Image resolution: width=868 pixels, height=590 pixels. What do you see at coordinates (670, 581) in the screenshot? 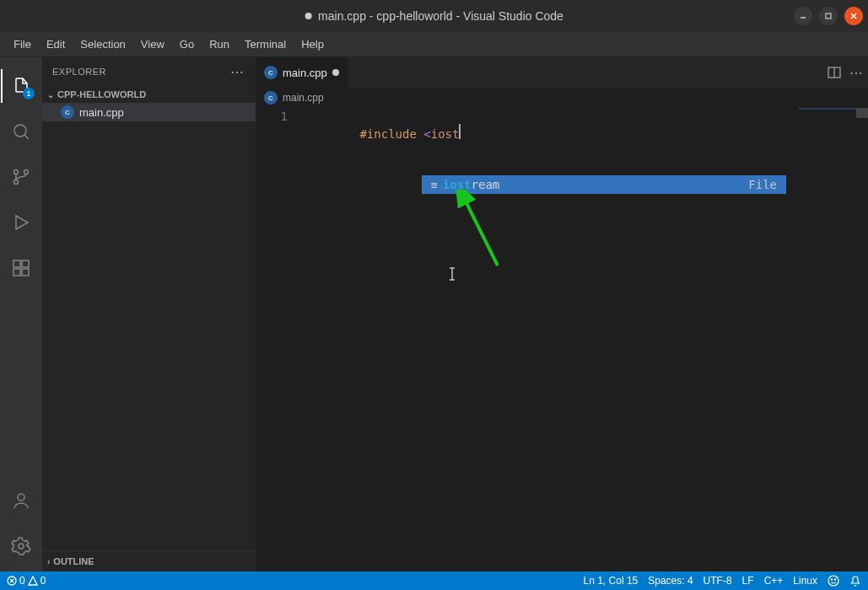
I see `status-indent: Spaces: 4` at bounding box center [670, 581].